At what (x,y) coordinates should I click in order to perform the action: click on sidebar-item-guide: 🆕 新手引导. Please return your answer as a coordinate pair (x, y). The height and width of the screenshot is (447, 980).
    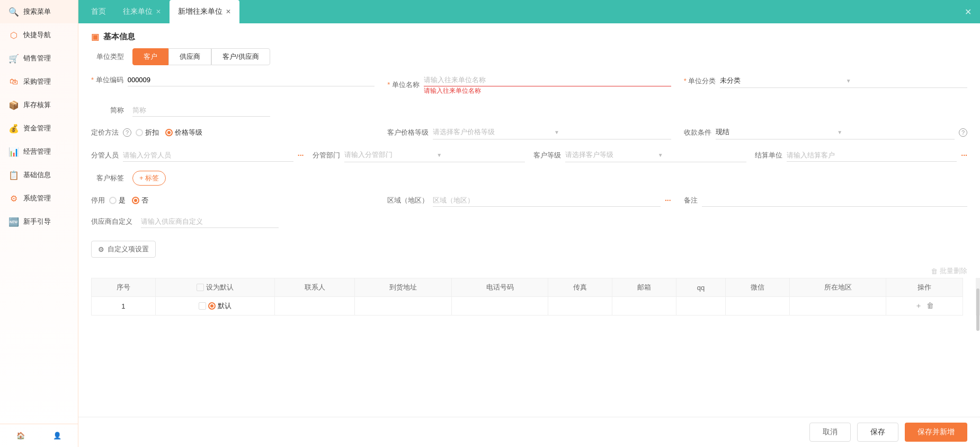
    Looking at the image, I should click on (39, 222).